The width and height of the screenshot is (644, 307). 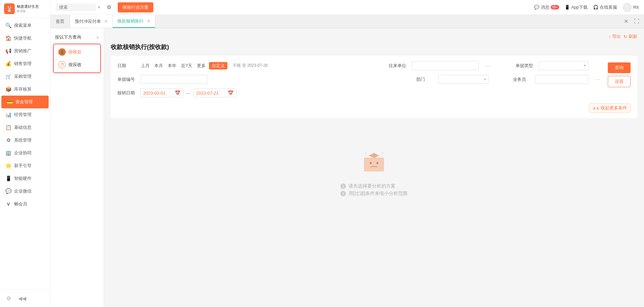 What do you see at coordinates (134, 21) in the screenshot?
I see `tab-receivable: 收款核销执行 ✕` at bounding box center [134, 21].